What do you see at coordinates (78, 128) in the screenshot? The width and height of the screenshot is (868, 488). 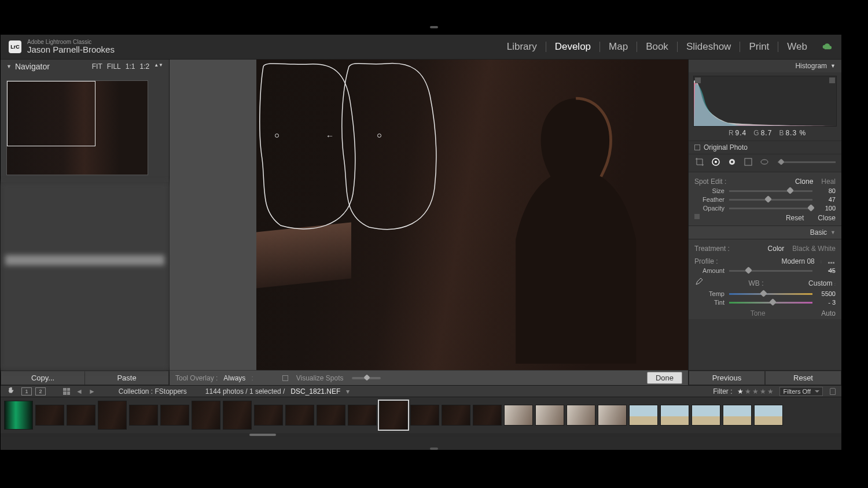 I see `navigator-thumbnail` at bounding box center [78, 128].